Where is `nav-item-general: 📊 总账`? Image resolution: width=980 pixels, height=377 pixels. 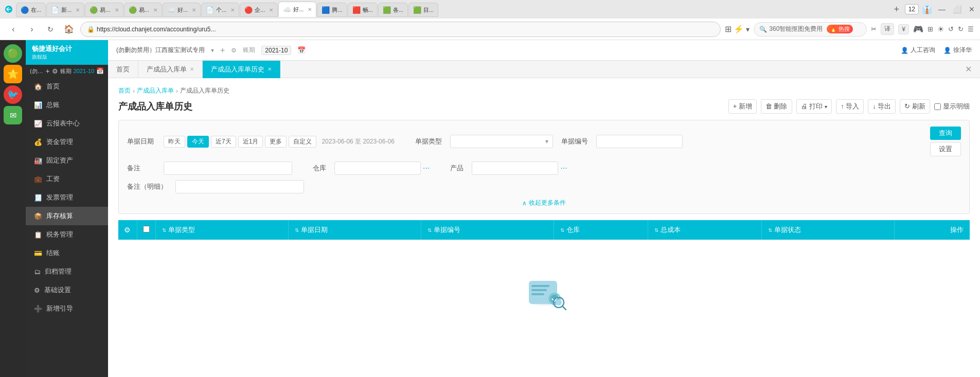
nav-item-general: 📊 总账 is located at coordinates (67, 105).